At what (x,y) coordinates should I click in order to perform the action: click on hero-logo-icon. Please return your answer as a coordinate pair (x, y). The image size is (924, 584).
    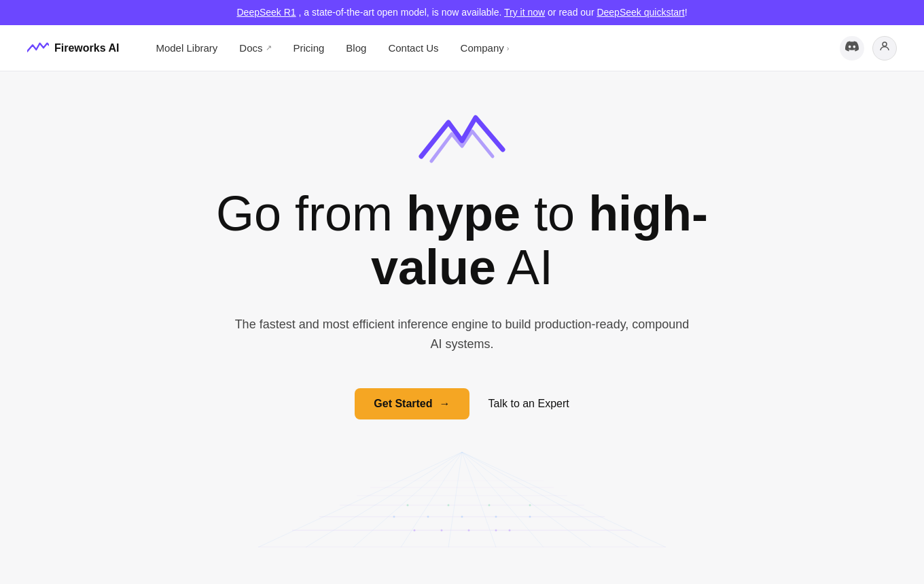
    Looking at the image, I should click on (462, 139).